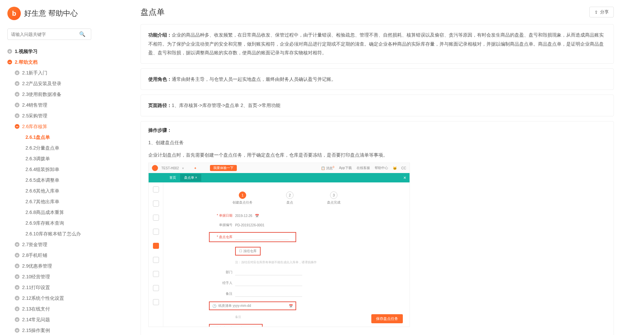 The image size is (644, 335). I want to click on nav-2-6-10: 2.6.10库存账本错了怎么办, so click(58, 234).